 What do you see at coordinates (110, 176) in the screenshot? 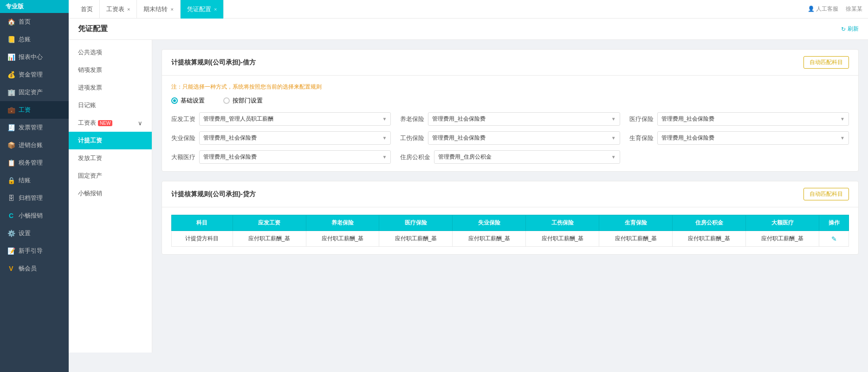
I see `nav-item-fixed-assets: 固定资产` at bounding box center [110, 176].